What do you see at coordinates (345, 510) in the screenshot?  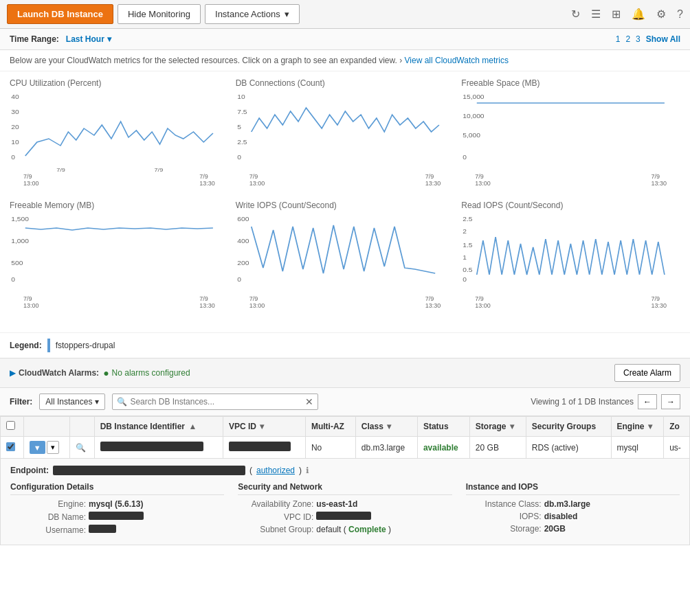 I see `config-sections: Configuration Details Engine: mysql (5.6…` at bounding box center [345, 510].